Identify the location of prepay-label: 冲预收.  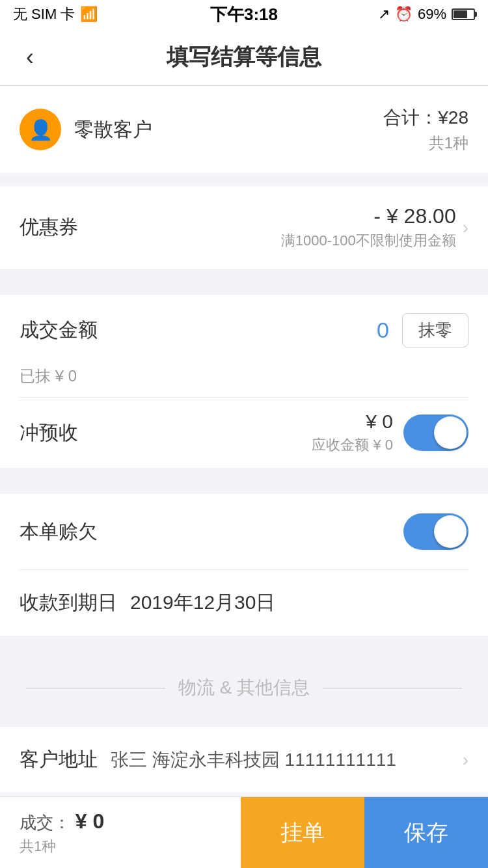
(49, 433).